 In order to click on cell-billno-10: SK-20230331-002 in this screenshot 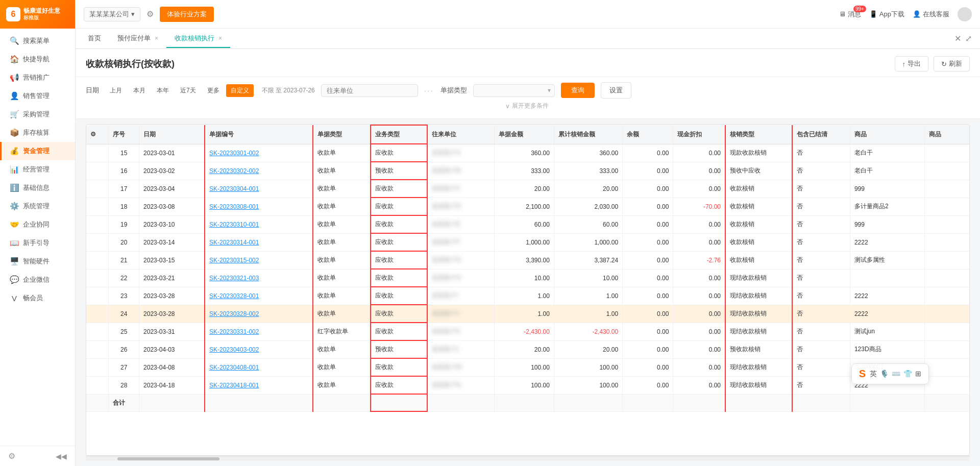, I will do `click(259, 332)`.